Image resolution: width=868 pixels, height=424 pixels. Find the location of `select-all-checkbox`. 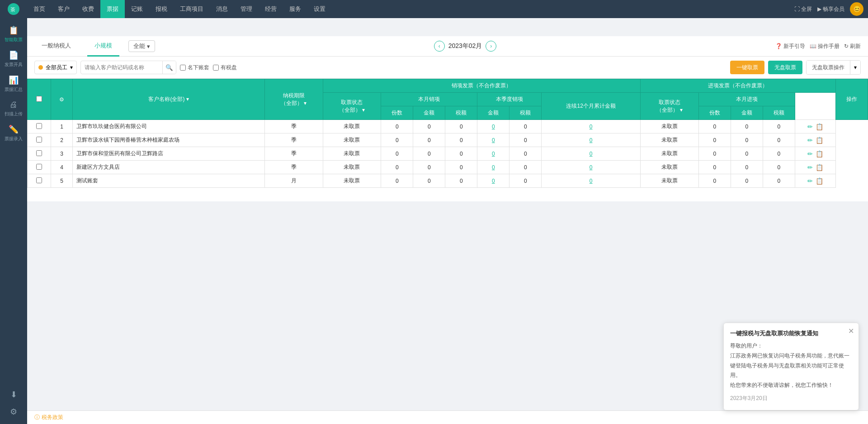

select-all-checkbox is located at coordinates (39, 99).